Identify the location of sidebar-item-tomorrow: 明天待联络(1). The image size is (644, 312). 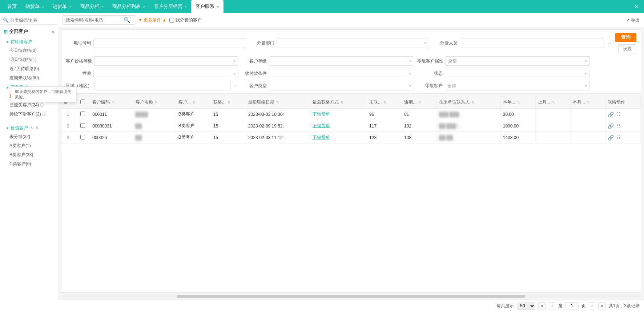
(29, 60).